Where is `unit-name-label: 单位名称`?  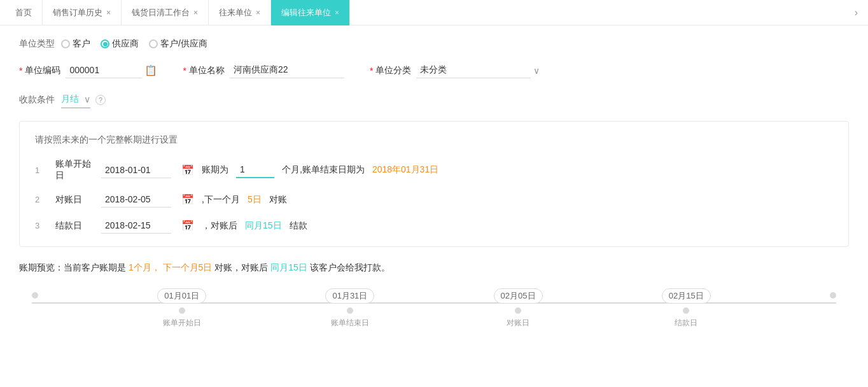
unit-name-label: 单位名称 is located at coordinates (207, 71).